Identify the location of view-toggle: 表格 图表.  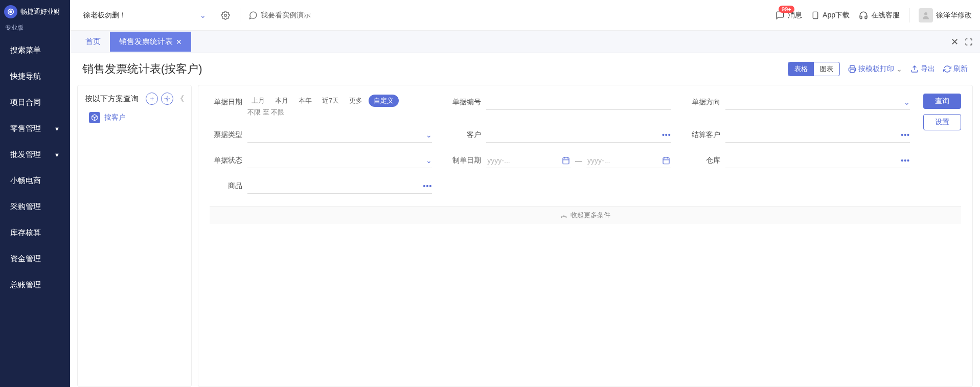
(814, 69).